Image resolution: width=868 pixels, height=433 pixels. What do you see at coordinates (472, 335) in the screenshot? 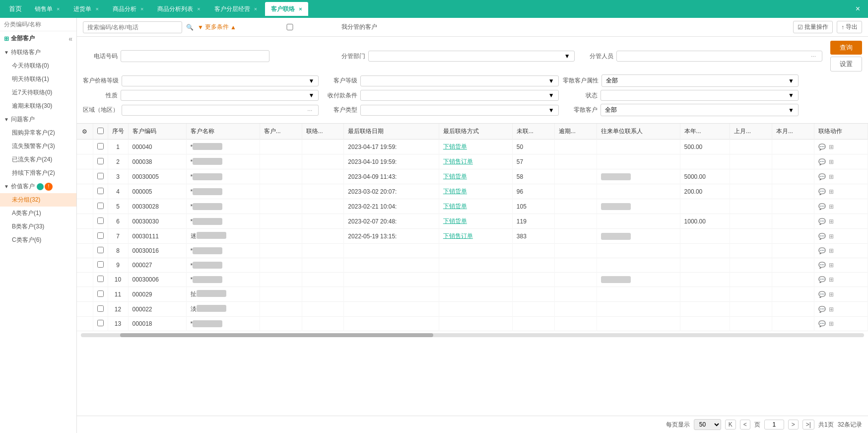
I see `horizontal-scrollbar` at bounding box center [472, 335].